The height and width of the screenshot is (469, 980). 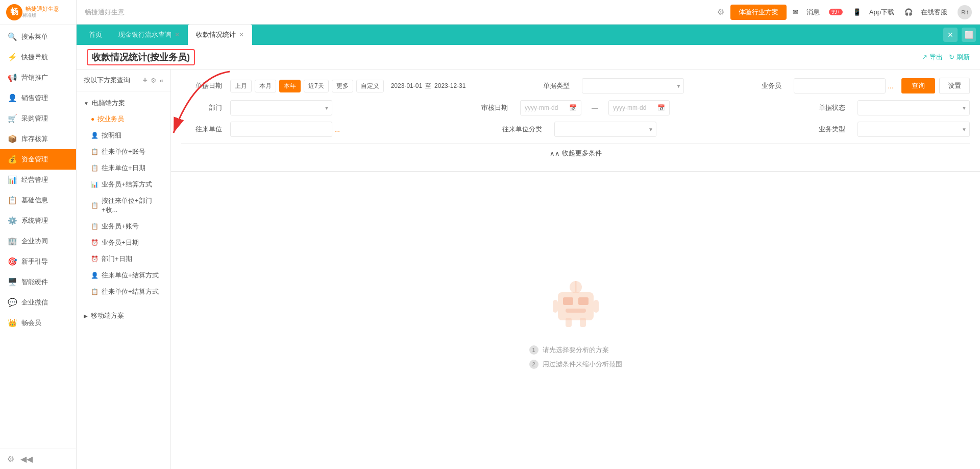 I want to click on bottom-settings-icon: ⚙, so click(x=11, y=459).